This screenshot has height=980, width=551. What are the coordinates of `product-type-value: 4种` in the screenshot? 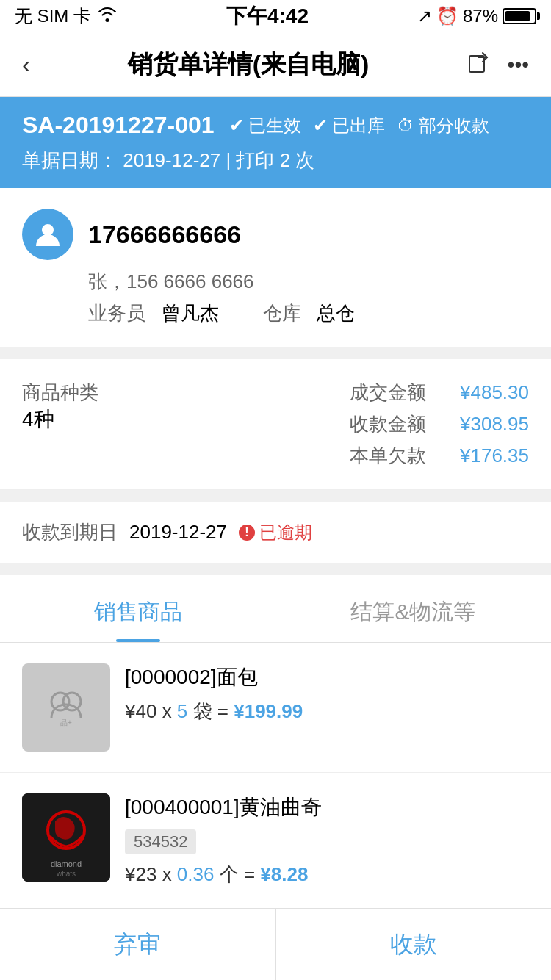 It's located at (60, 419).